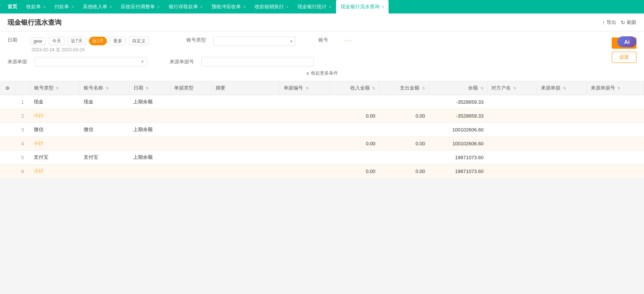 The width and height of the screenshot is (644, 294). What do you see at coordinates (354, 157) in the screenshot?
I see `row-income` at bounding box center [354, 157].